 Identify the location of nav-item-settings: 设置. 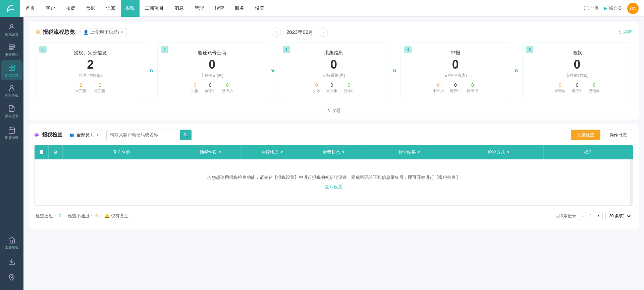
(260, 8).